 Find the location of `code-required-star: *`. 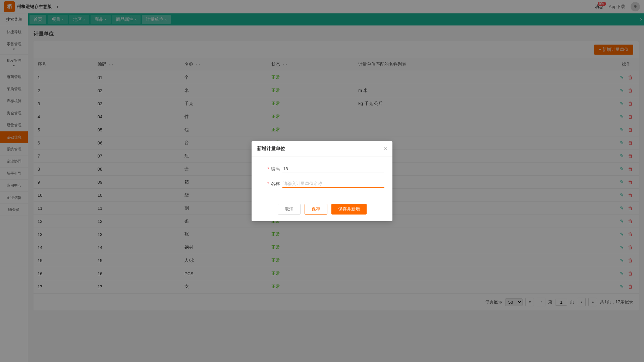

code-required-star: * is located at coordinates (268, 169).